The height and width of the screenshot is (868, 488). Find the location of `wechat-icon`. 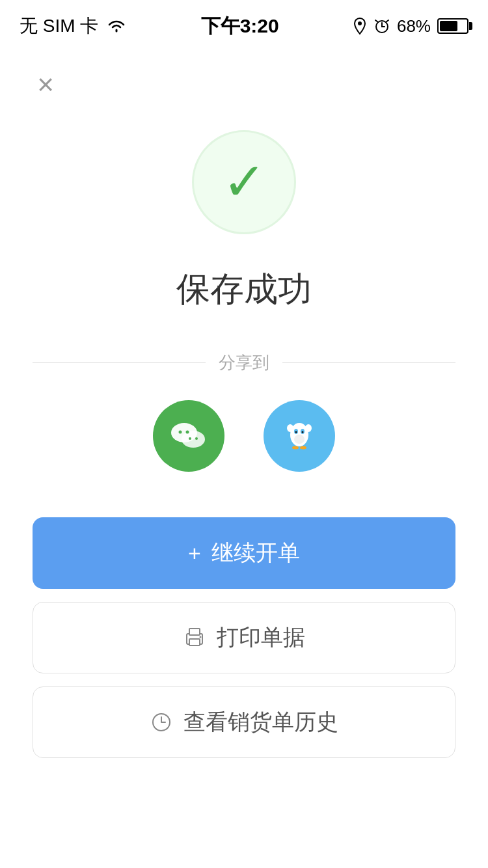

wechat-icon is located at coordinates (189, 436).